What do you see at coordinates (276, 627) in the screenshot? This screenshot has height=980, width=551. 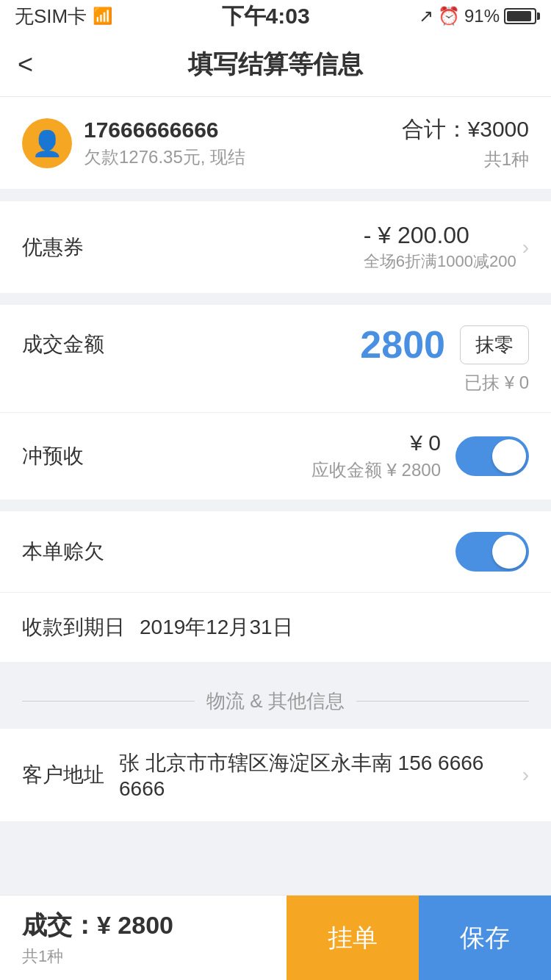 I see `duedate-row: 收款到期日 2019年12月31日` at bounding box center [276, 627].